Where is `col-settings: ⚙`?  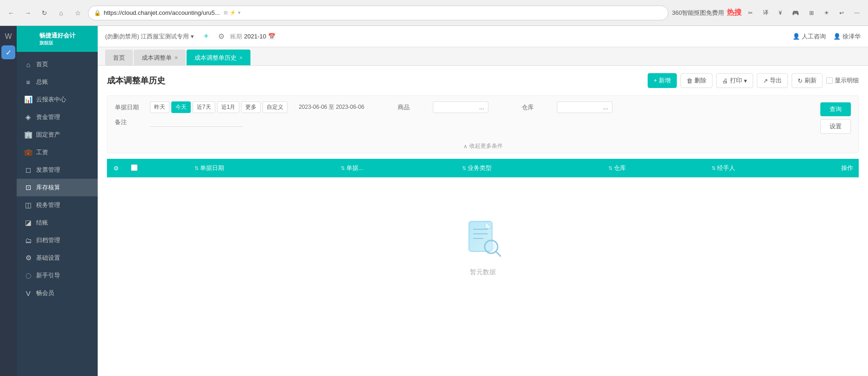
col-settings: ⚙ is located at coordinates (116, 168).